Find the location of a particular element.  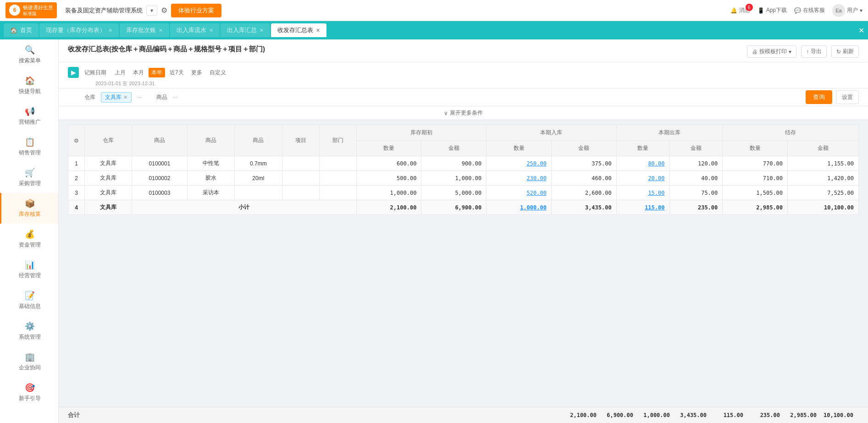

logo-icon: 6 is located at coordinates (15, 10).